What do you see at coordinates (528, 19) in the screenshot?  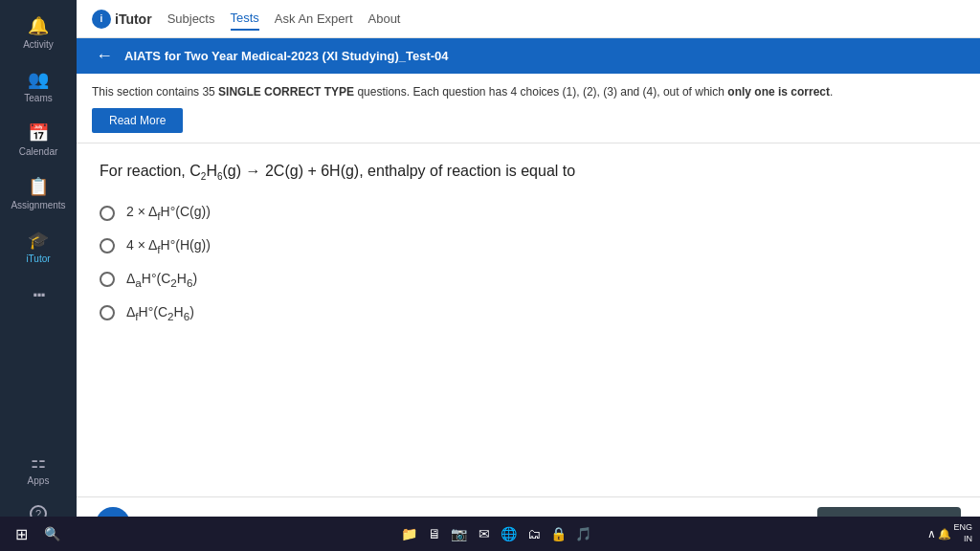 I see `top-navigation: i iTutor Subjects Tests Ask An Expert Ab…` at bounding box center [528, 19].